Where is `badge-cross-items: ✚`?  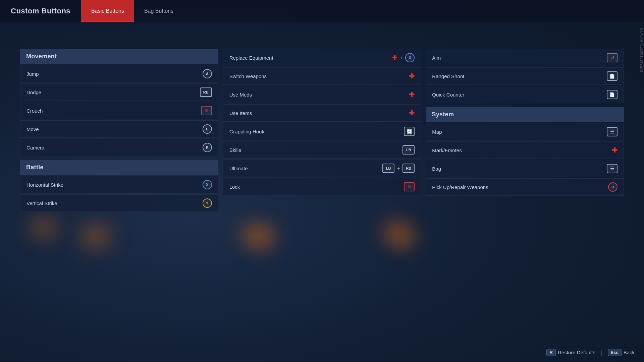 badge-cross-items: ✚ is located at coordinates (412, 113).